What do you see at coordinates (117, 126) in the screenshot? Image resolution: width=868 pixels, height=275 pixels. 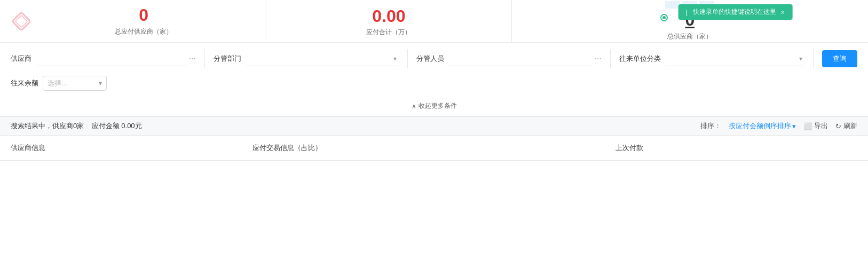 I see `result-amount-text: 应付金额 0.00元` at bounding box center [117, 126].